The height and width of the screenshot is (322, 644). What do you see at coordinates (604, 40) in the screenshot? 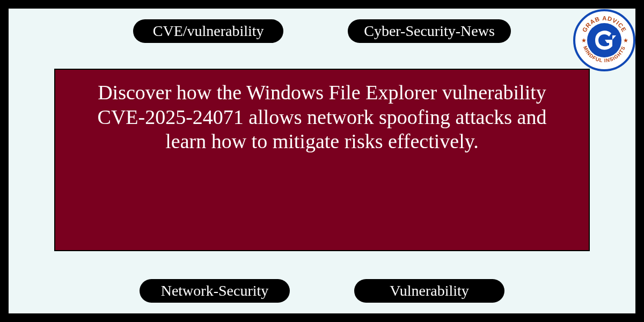
I see `logo-outer-ring: GRAB ADVICE MINDFUL INSIGHTS ★ ★` at bounding box center [604, 40].